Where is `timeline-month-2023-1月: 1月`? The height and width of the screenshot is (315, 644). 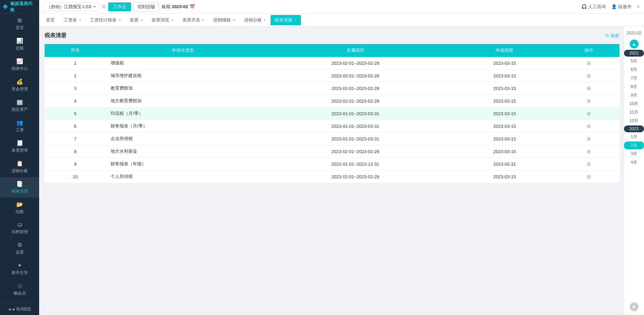
timeline-month-2023-1月: 1月 is located at coordinates (634, 137).